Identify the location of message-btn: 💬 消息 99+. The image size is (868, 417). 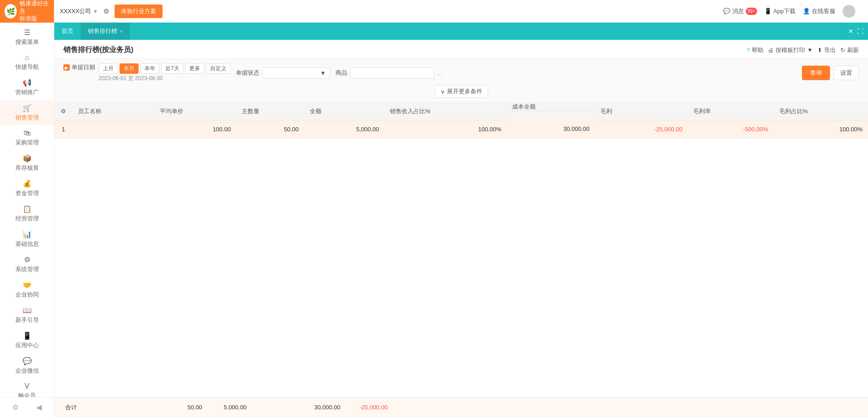
(740, 11).